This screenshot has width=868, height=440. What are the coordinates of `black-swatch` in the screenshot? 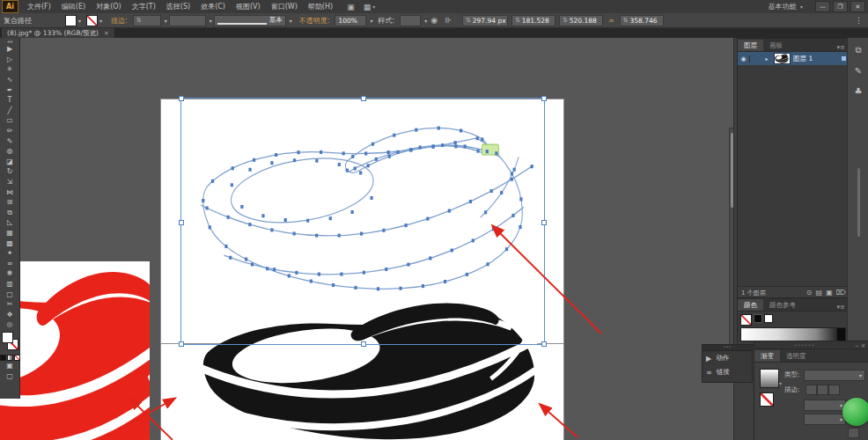 It's located at (758, 319).